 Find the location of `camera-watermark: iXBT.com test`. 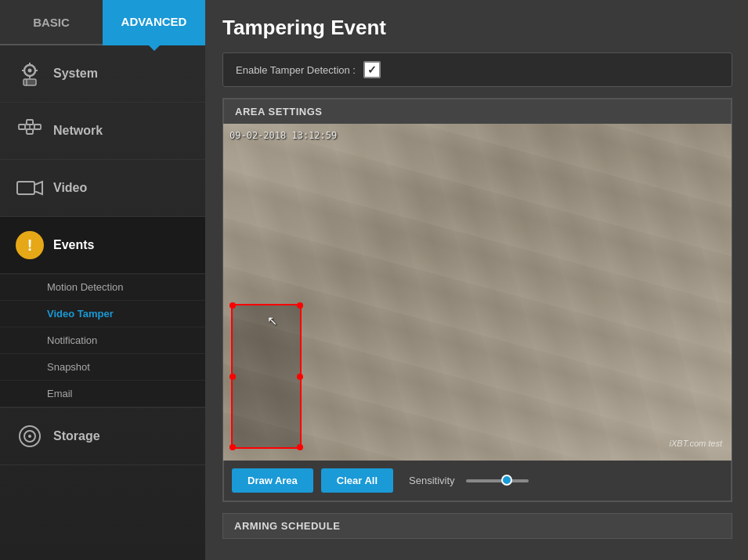

camera-watermark: iXBT.com test is located at coordinates (696, 443).